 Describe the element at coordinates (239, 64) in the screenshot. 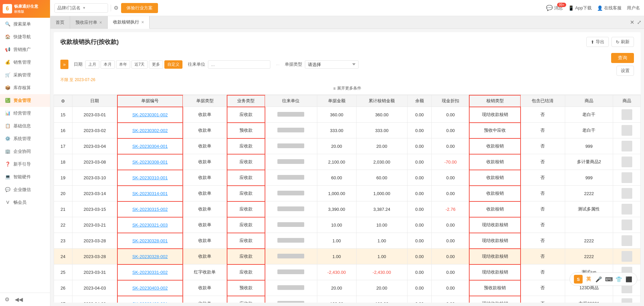

I see `partner-input` at that location.